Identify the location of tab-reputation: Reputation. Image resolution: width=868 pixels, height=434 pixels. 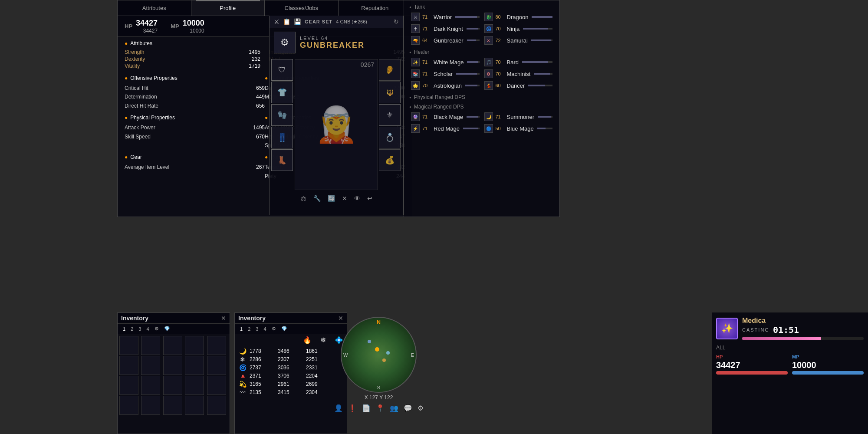
(375, 8).